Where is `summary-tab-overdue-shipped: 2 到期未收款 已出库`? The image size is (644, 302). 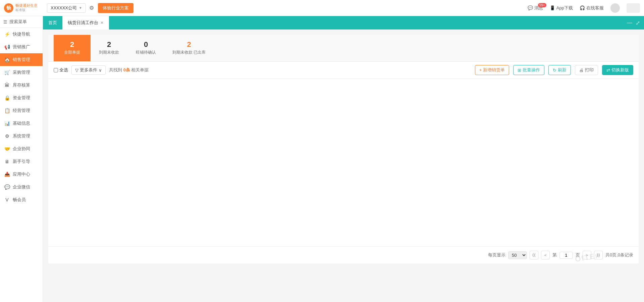
summary-tab-overdue-shipped: 2 到期未收款 已出库 is located at coordinates (189, 48).